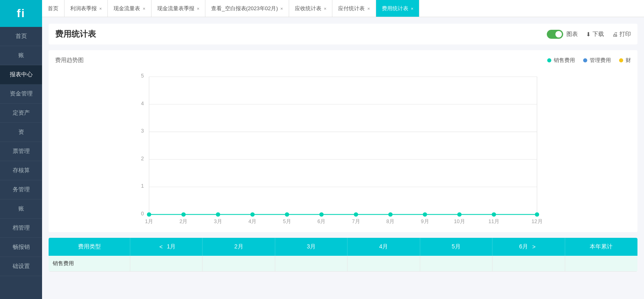  Describe the element at coordinates (628, 60) in the screenshot. I see `legend-finance-label: 财` at that location.